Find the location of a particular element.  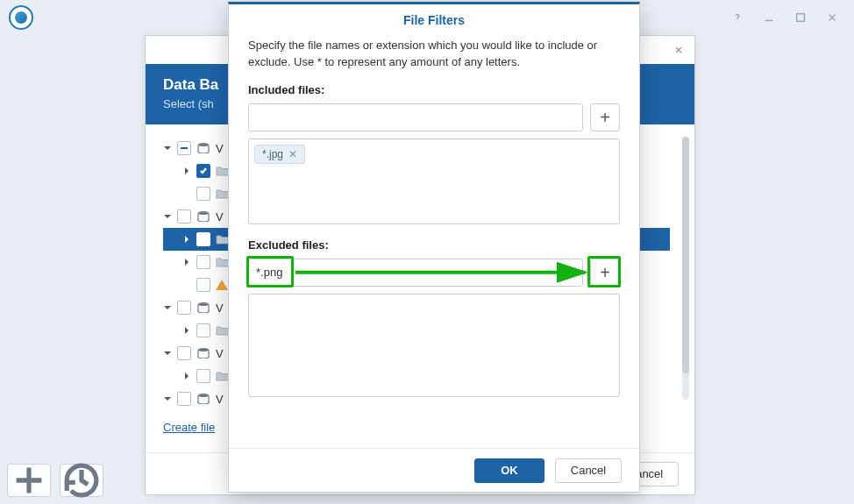

window-controls is located at coordinates (786, 18).